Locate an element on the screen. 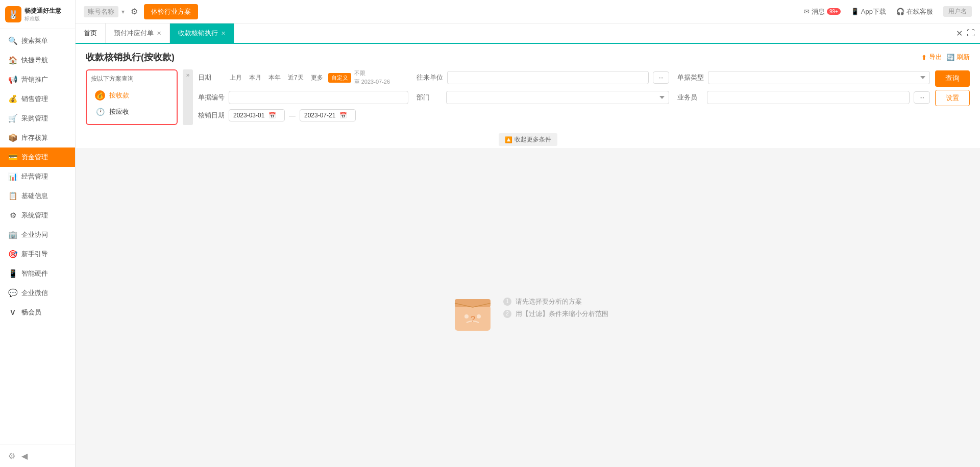  doc-type-group: 单据类型 is located at coordinates (803, 78).